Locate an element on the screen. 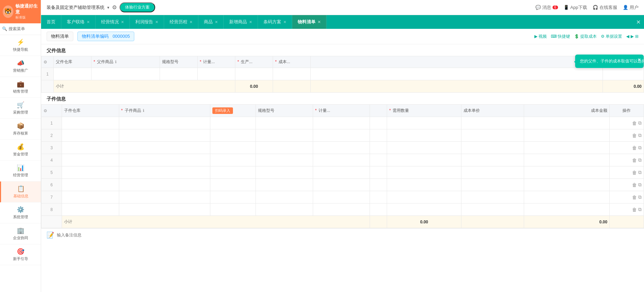 This screenshot has height=292, width=644. tab-history-close: ✕ is located at coordinates (191, 22).